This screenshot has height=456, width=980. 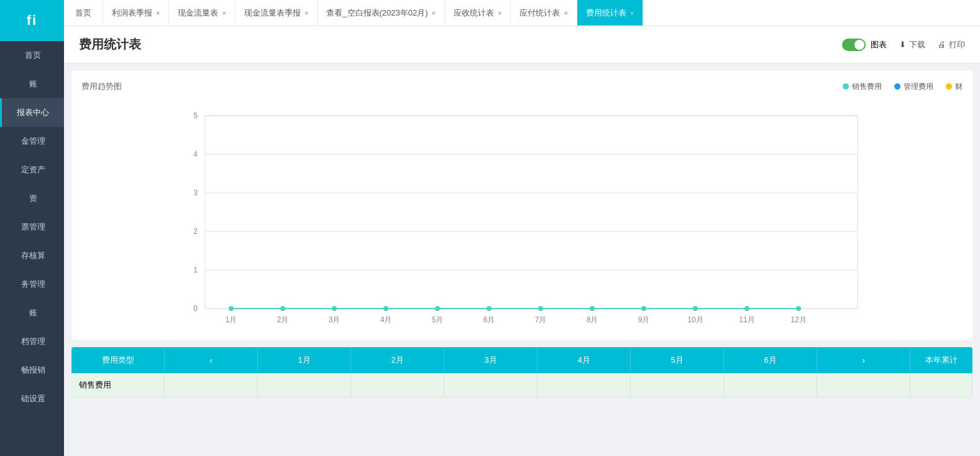 What do you see at coordinates (195, 154) in the screenshot?
I see `svg-text: 4` at bounding box center [195, 154].